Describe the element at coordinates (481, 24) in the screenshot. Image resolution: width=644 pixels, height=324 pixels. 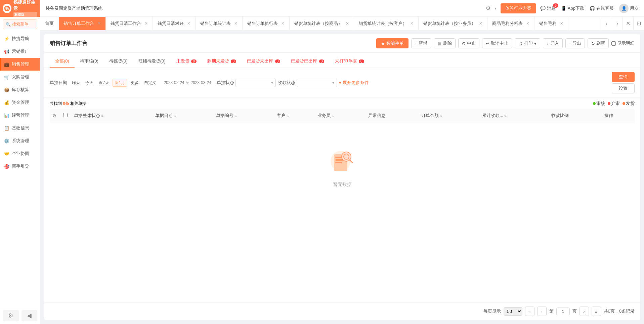
I see `tab-sales-staff-close: ✕` at that location.